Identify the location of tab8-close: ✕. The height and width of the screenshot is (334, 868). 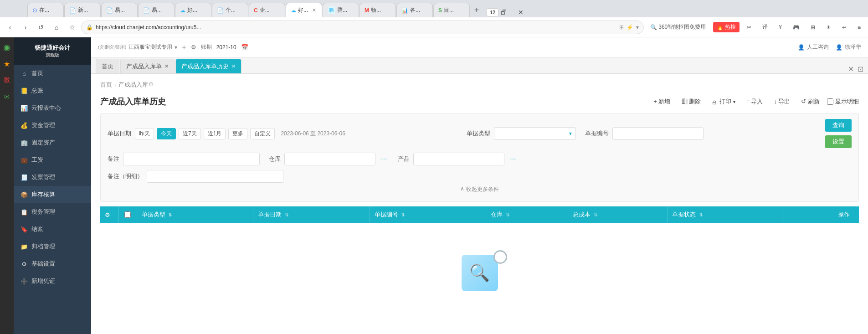
(314, 10).